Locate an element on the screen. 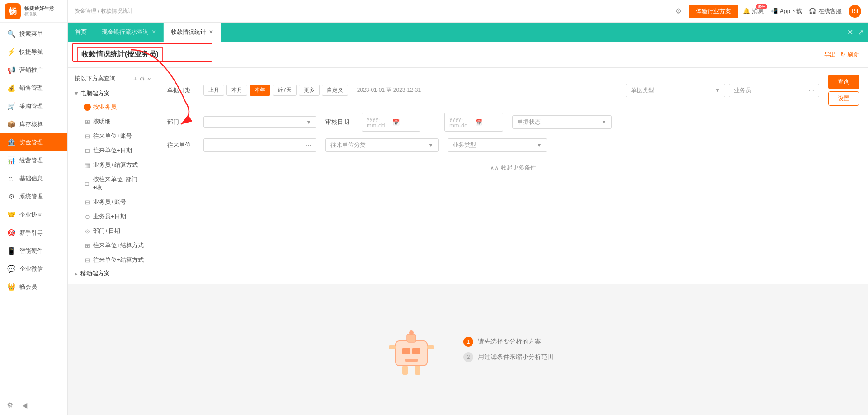 Image resolution: width=868 pixels, height=415 pixels. sidebar-item-system: ⚙ 系统管理 is located at coordinates (33, 197).